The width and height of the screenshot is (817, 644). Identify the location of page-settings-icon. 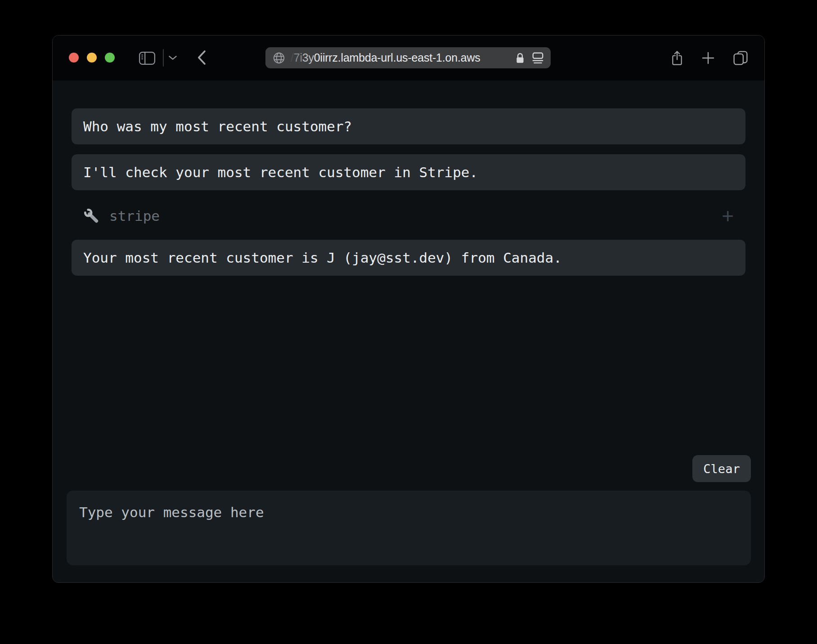
(538, 58).